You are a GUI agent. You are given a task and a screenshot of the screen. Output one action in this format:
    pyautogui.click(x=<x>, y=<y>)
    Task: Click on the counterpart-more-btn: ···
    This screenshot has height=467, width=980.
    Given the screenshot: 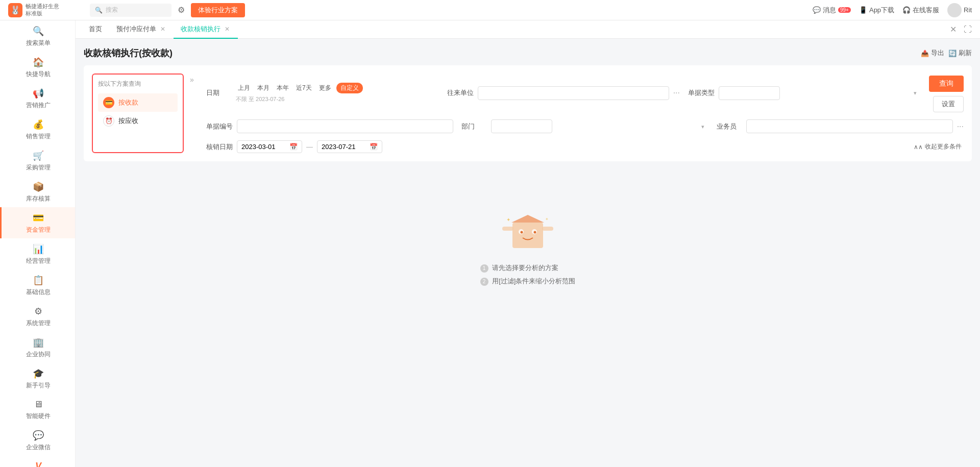 What is the action you would take?
    pyautogui.click(x=677, y=93)
    